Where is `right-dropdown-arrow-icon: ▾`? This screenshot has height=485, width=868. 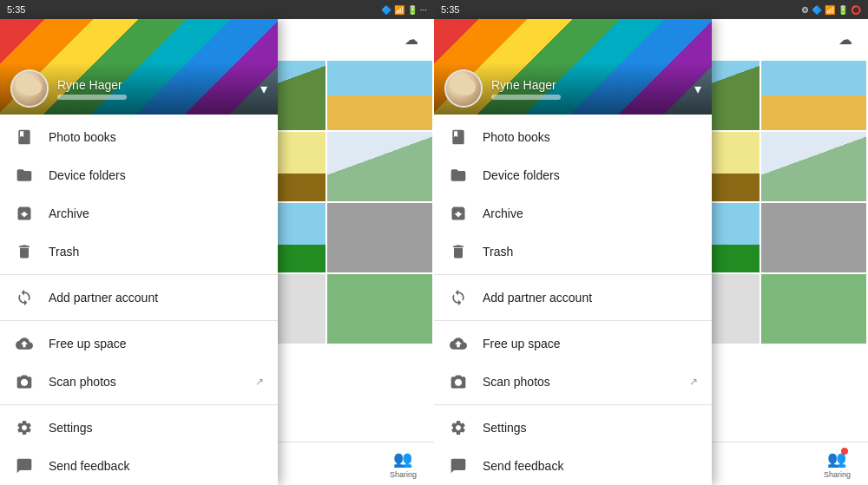
right-dropdown-arrow-icon: ▾ is located at coordinates (698, 88).